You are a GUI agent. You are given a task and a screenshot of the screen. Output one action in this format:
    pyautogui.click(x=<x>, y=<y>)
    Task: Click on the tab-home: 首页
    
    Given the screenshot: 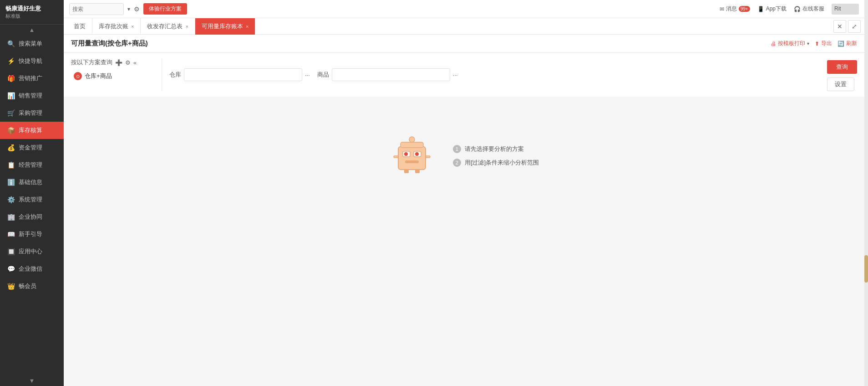 What is the action you would take?
    pyautogui.click(x=80, y=26)
    